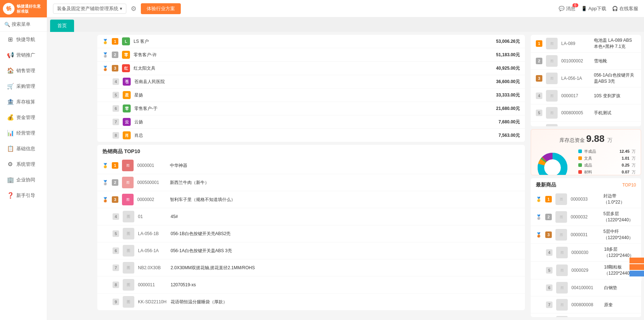 Image resolution: width=644 pixels, height=320 pixels. Describe the element at coordinates (586, 217) in the screenshot. I see `new-product-row: 🥈 2 图 0000032 5层多层（1220*2440）` at that location.